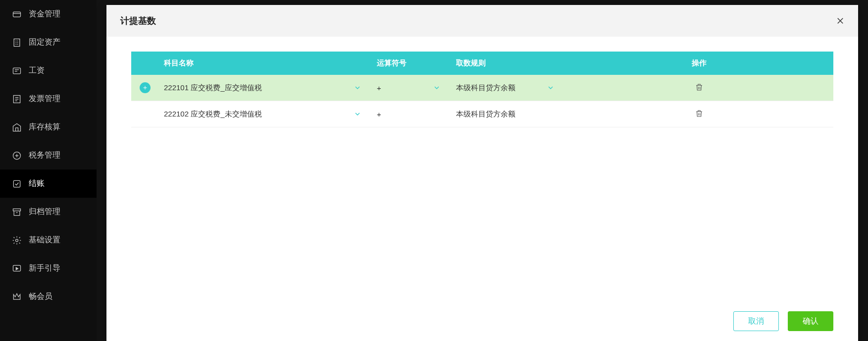 The width and height of the screenshot is (868, 341). I want to click on warehouse-icon, so click(17, 127).